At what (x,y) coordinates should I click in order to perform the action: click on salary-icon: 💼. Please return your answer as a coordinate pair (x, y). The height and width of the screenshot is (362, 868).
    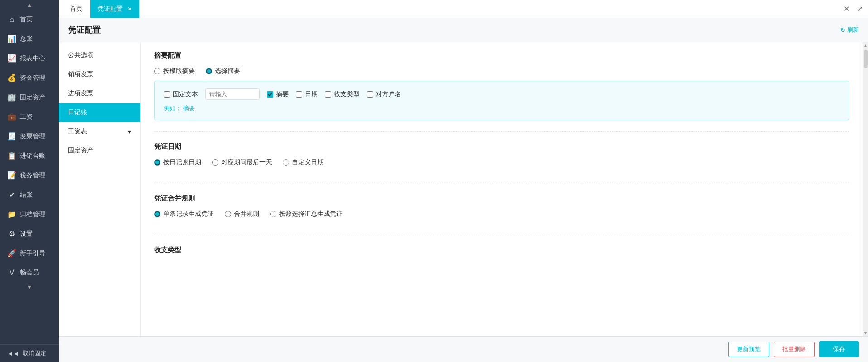
    Looking at the image, I should click on (12, 117).